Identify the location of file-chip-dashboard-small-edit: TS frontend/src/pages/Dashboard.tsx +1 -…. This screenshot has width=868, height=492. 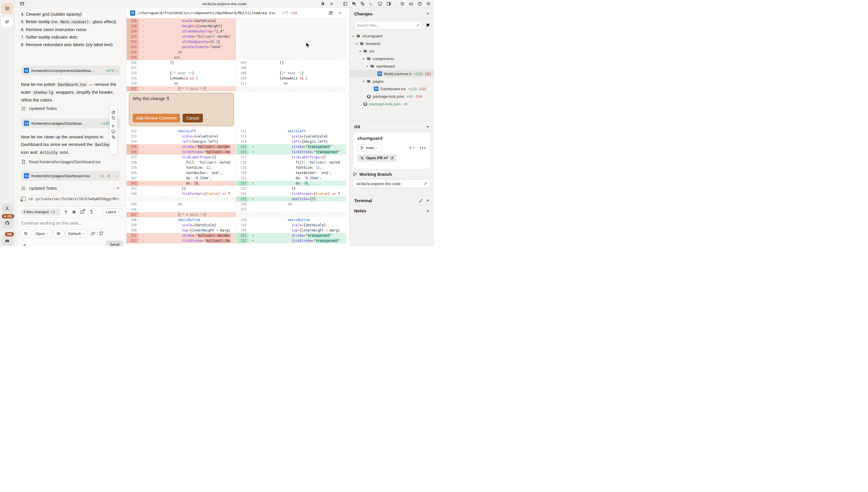
(71, 176).